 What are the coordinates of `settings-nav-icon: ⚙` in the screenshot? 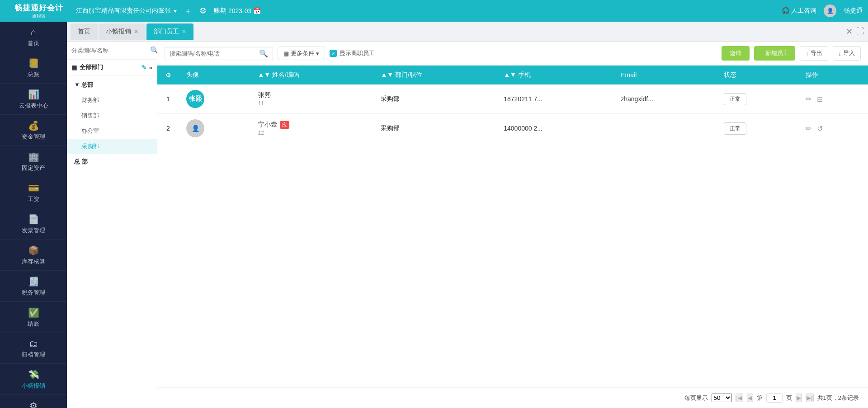 It's located at (33, 404).